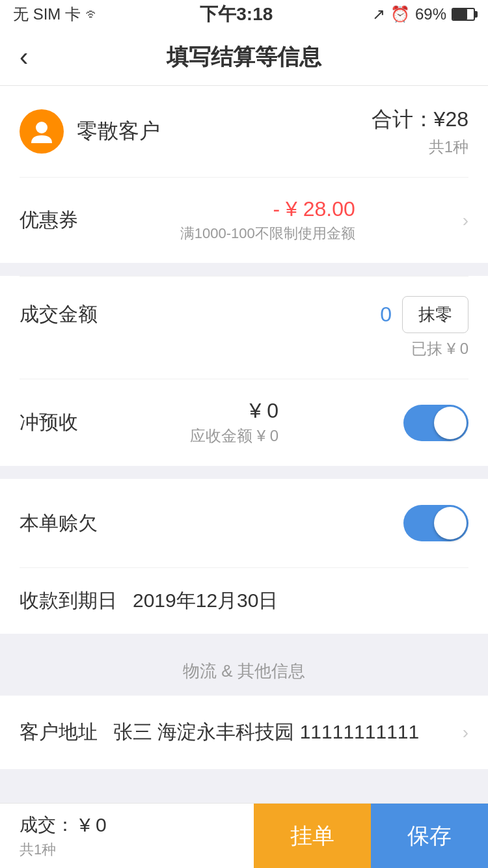 The height and width of the screenshot is (868, 488). What do you see at coordinates (466, 221) in the screenshot?
I see `chevron-right-icon: ›` at bounding box center [466, 221].